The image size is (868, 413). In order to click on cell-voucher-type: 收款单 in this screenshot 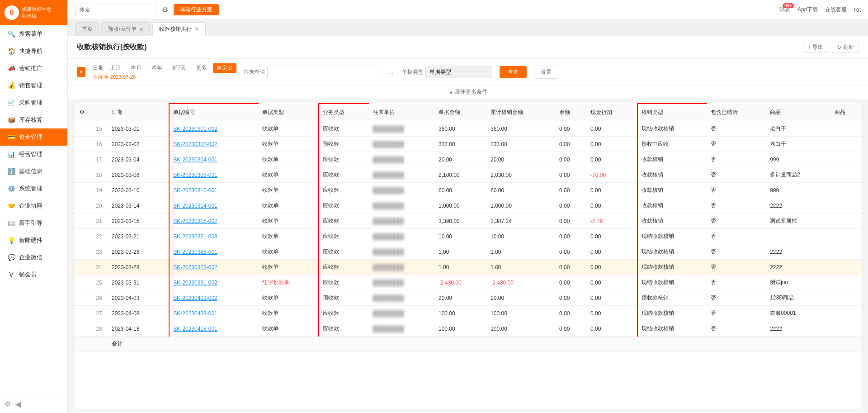, I will do `click(288, 313)`.